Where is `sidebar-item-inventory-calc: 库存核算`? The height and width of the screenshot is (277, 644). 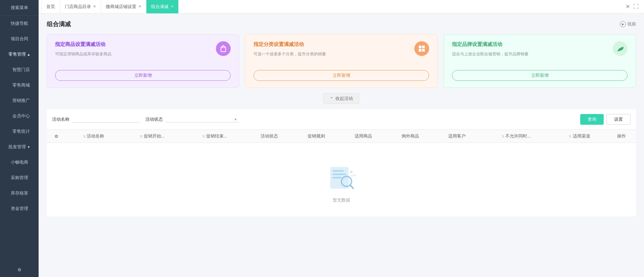 sidebar-item-inventory-calc: 库存核算 is located at coordinates (19, 193).